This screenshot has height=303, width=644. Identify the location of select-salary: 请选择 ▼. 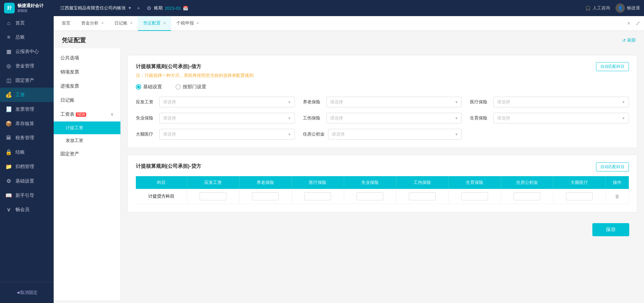
(227, 102).